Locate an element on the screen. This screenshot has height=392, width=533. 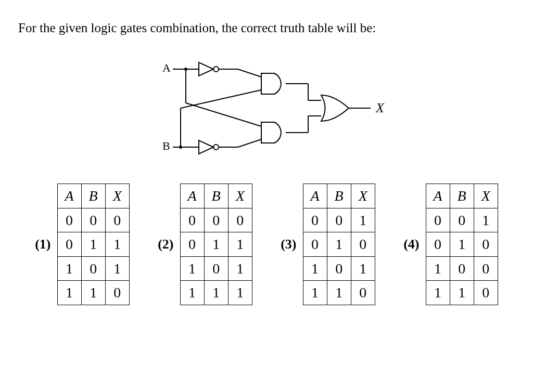
option-1-label: (1) is located at coordinates (43, 244).